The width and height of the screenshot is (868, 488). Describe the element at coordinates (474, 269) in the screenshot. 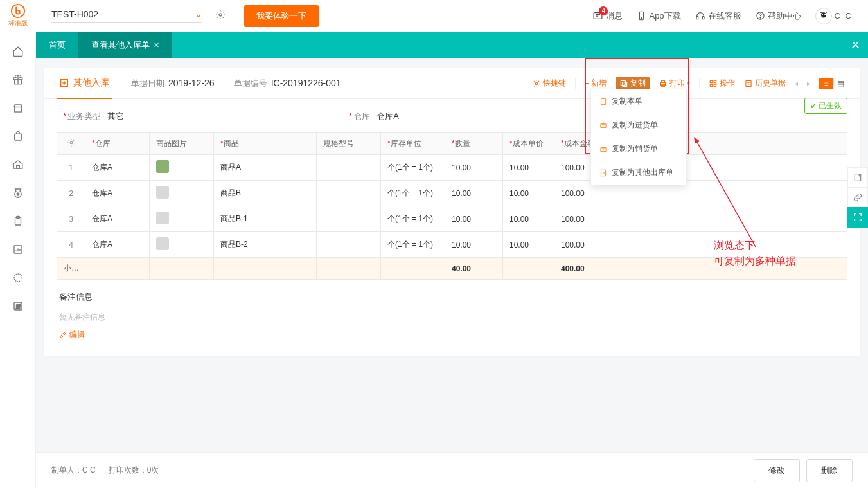

I see `subtotal-qty: 40.00` at that location.